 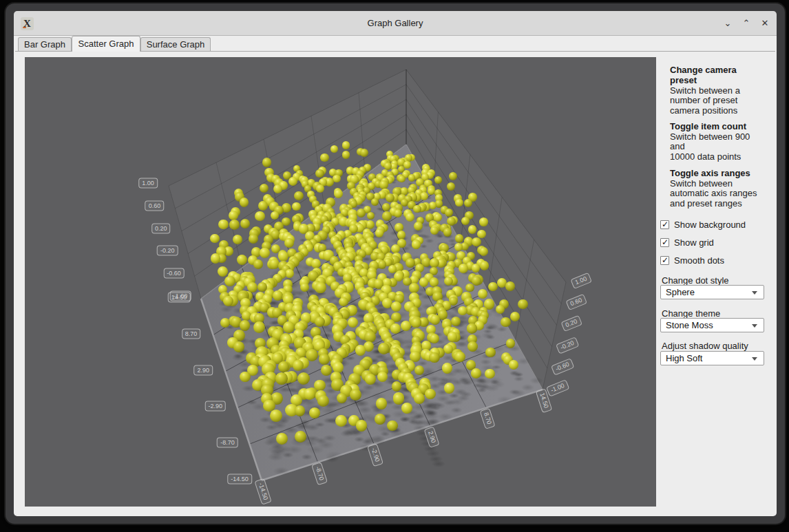 I want to click on link-button-toggle-axis-ranges: Toggle axis rangesSwitch between automat…, so click(x=717, y=189).